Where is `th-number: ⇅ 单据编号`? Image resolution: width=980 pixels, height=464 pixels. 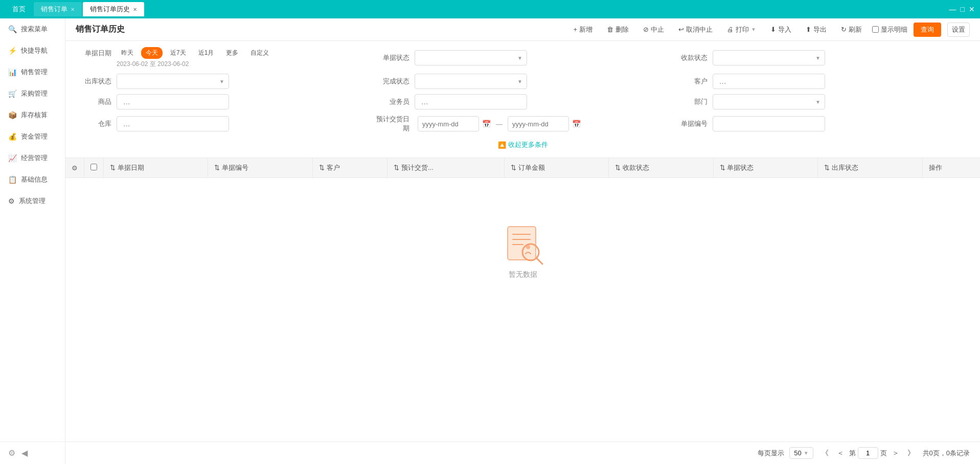 th-number: ⇅ 单据编号 is located at coordinates (260, 168).